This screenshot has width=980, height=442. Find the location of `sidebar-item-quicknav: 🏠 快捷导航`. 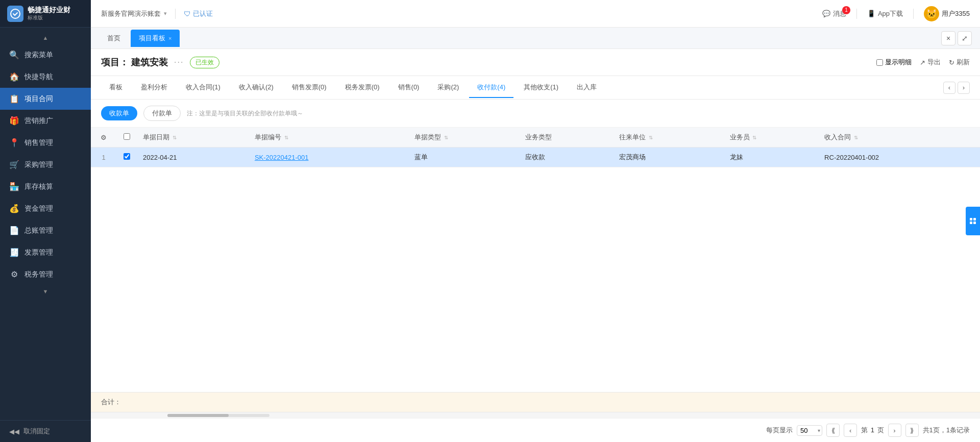

sidebar-item-quicknav: 🏠 快捷导航 is located at coordinates (45, 77).